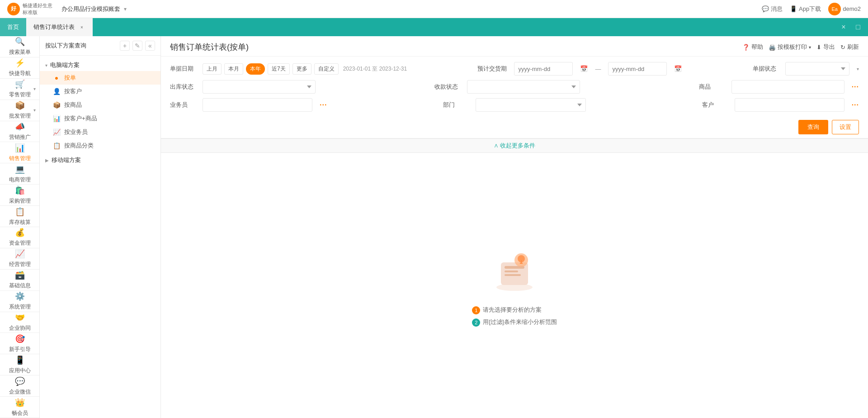 Image resolution: width=868 pixels, height=418 pixels. What do you see at coordinates (835, 9) in the screenshot?
I see `user-avatar: Ea` at bounding box center [835, 9].